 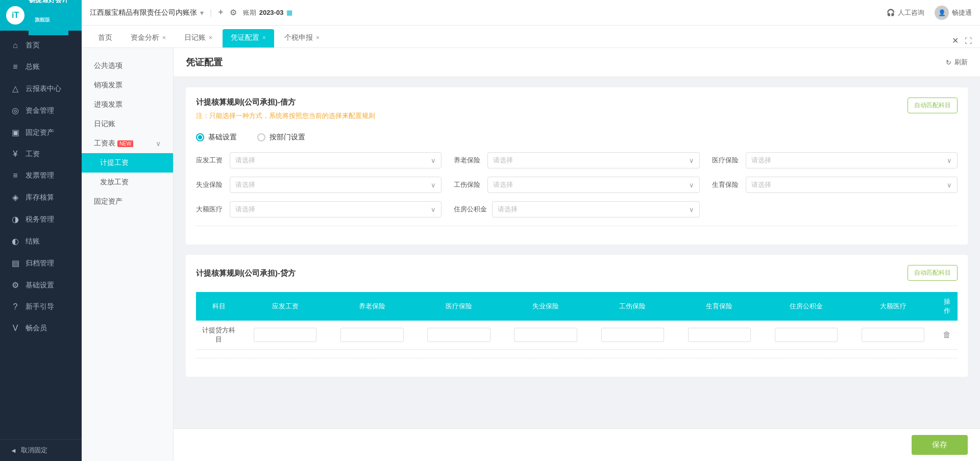 What do you see at coordinates (128, 182) in the screenshot?
I see `left-menu-pay-salary: 发放工资` at bounding box center [128, 182].